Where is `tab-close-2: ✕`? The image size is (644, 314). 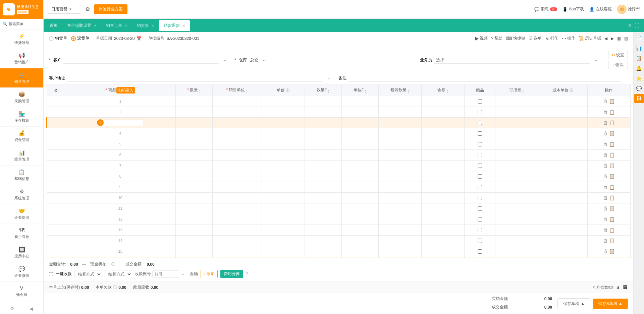 tab-close-2: ✕ is located at coordinates (126, 25).